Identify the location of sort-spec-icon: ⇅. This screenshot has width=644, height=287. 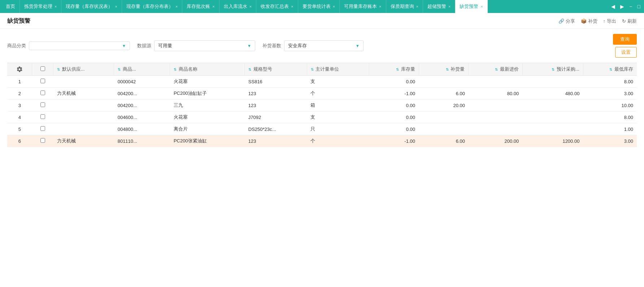
(250, 69).